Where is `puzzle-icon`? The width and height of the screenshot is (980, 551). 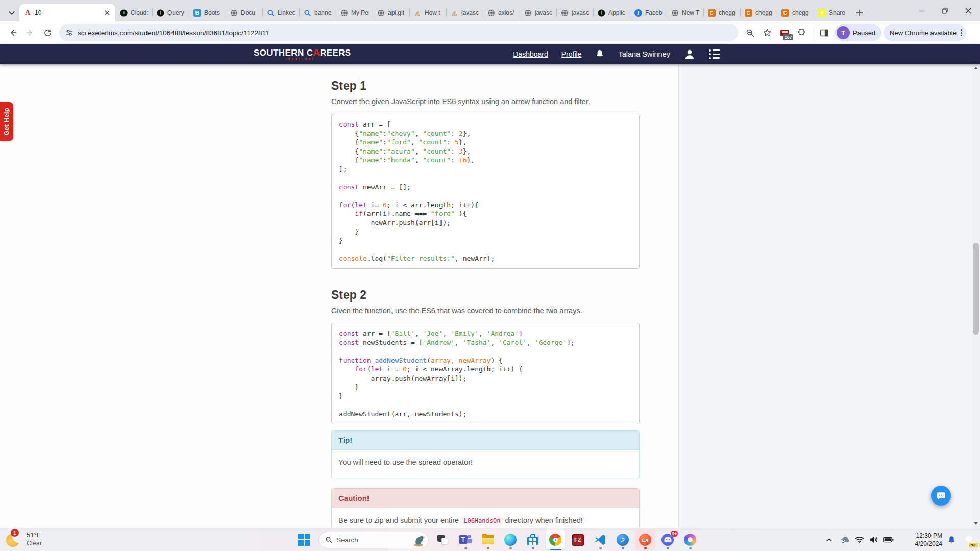 puzzle-icon is located at coordinates (802, 33).